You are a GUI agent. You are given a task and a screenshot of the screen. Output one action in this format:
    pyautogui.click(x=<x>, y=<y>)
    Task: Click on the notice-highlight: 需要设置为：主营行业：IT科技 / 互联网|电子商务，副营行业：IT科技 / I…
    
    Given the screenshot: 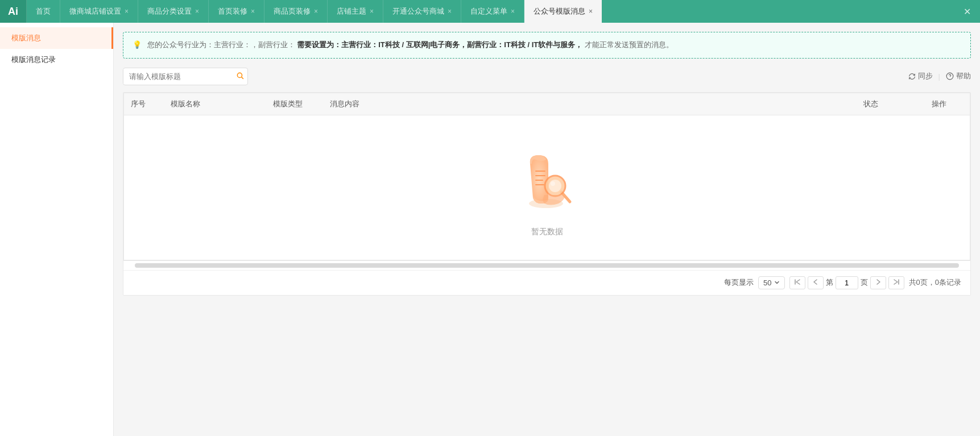 What is the action you would take?
    pyautogui.click(x=440, y=44)
    